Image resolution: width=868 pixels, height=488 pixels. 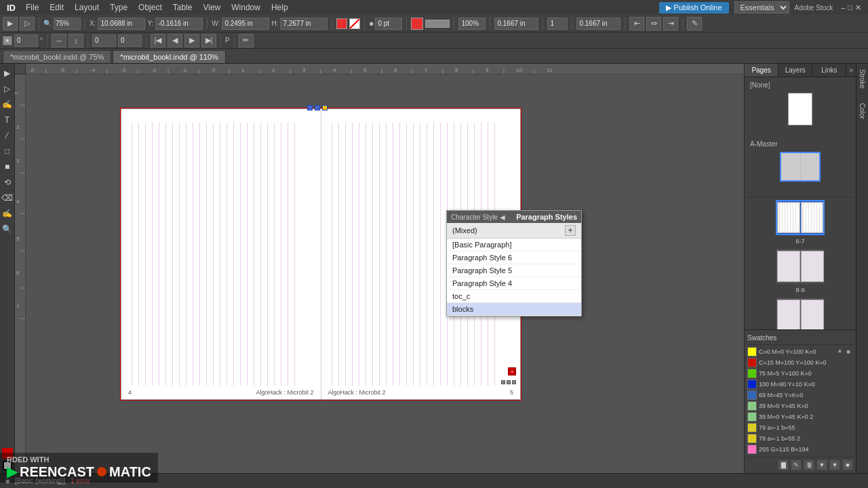 What do you see at coordinates (822, 465) in the screenshot?
I see `swatch-options-btn: ▼` at bounding box center [822, 465].